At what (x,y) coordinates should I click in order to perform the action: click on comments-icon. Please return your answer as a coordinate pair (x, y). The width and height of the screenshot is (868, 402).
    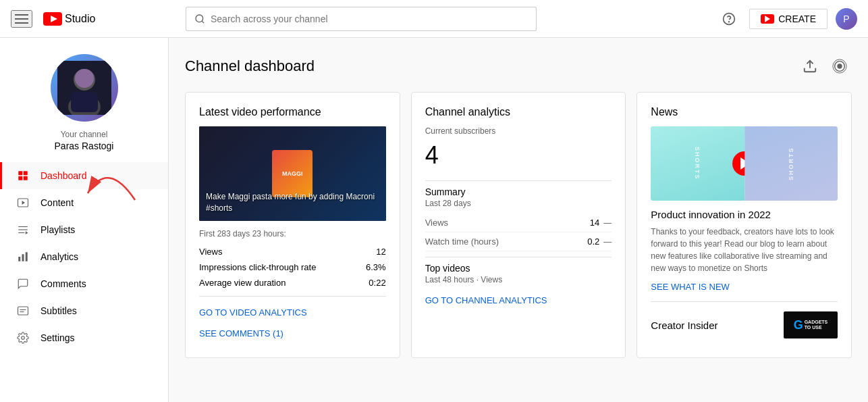
    Looking at the image, I should click on (23, 284).